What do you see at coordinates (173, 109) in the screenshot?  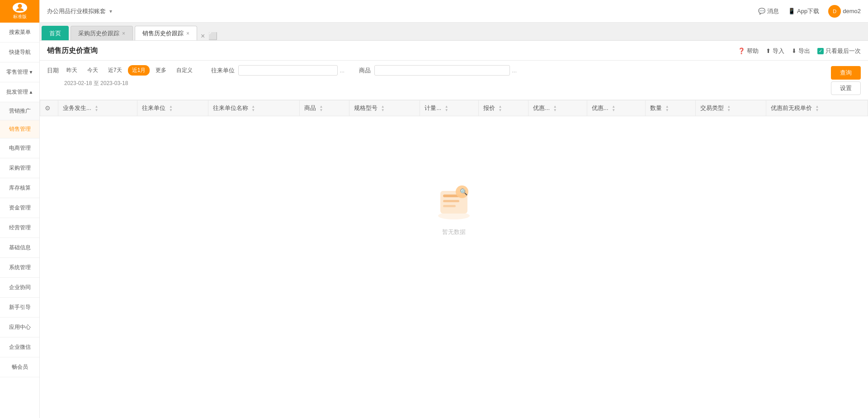 I see `th-partner-code: 往来单位 ▲▼` at bounding box center [173, 109].